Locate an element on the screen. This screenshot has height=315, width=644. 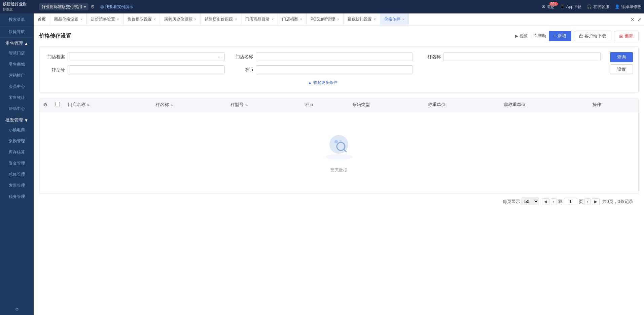
tab-close-purchase-history: × is located at coordinates (195, 20).